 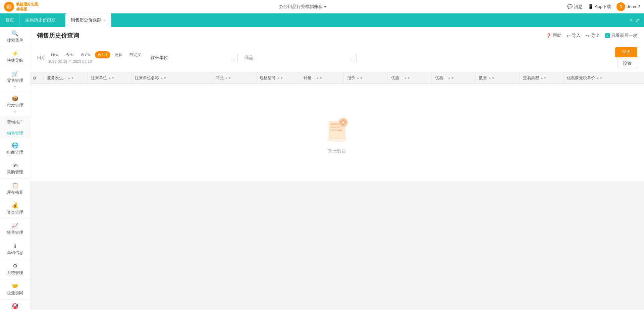 I want to click on date-chip-7days: 近7天, so click(x=86, y=55).